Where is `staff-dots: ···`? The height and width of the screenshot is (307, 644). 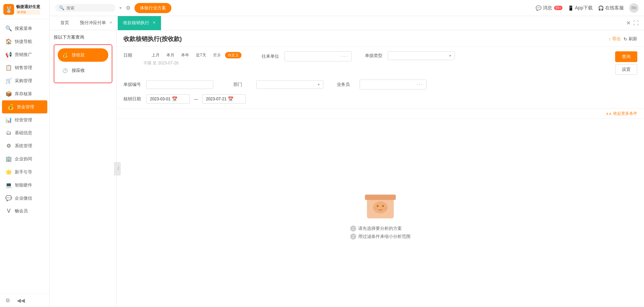 staff-dots: ··· is located at coordinates (420, 85).